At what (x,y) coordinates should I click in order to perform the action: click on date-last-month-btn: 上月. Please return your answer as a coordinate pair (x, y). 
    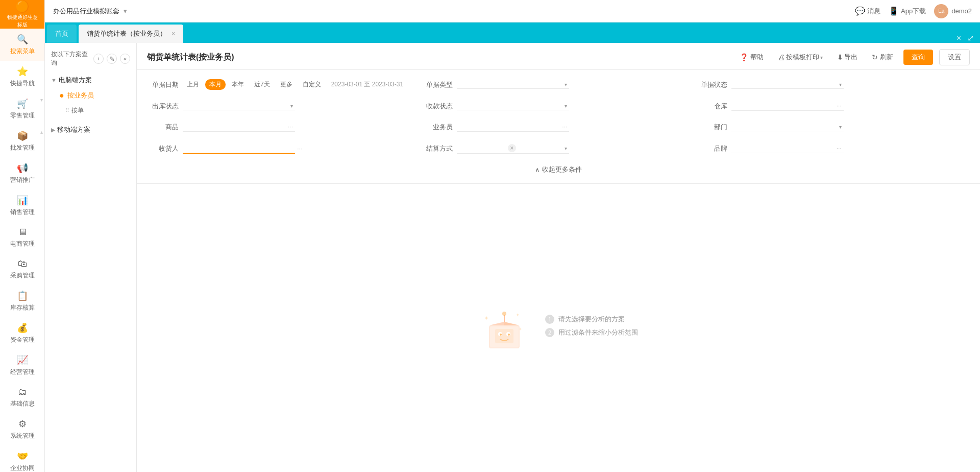
    Looking at the image, I should click on (193, 85).